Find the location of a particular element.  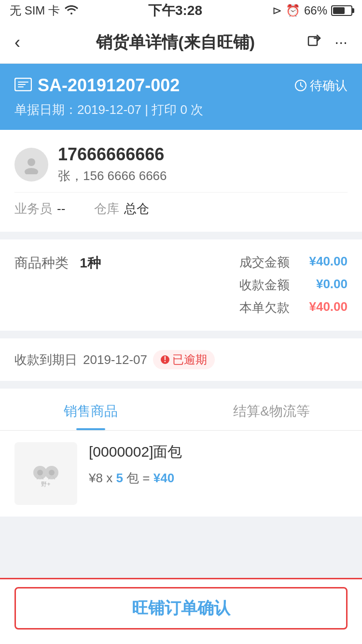

sales-value: -- is located at coordinates (61, 209).